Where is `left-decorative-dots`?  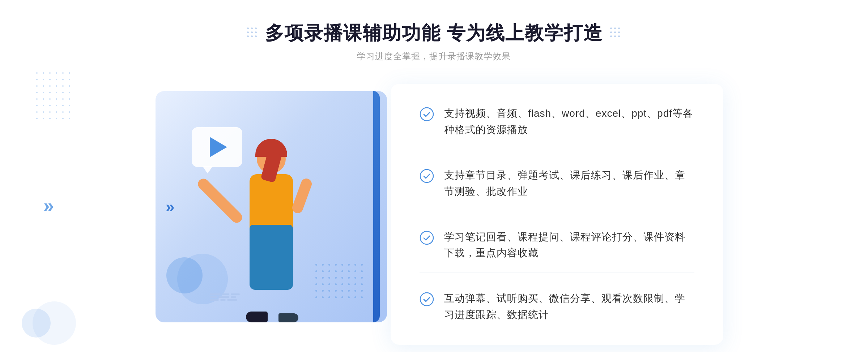
left-decorative-dots is located at coordinates (252, 33).